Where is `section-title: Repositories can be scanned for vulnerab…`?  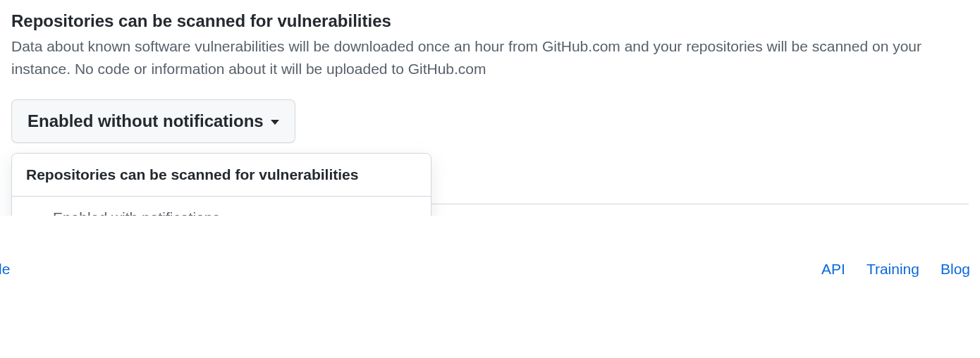 section-title: Repositories can be scanned for vulnerab… is located at coordinates (490, 21).